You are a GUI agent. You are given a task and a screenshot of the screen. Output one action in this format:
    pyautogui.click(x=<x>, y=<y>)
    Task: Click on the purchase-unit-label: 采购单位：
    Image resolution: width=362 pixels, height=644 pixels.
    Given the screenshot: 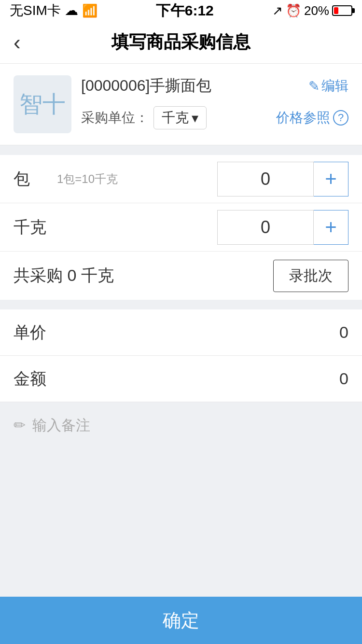 What is the action you would take?
    pyautogui.click(x=115, y=118)
    